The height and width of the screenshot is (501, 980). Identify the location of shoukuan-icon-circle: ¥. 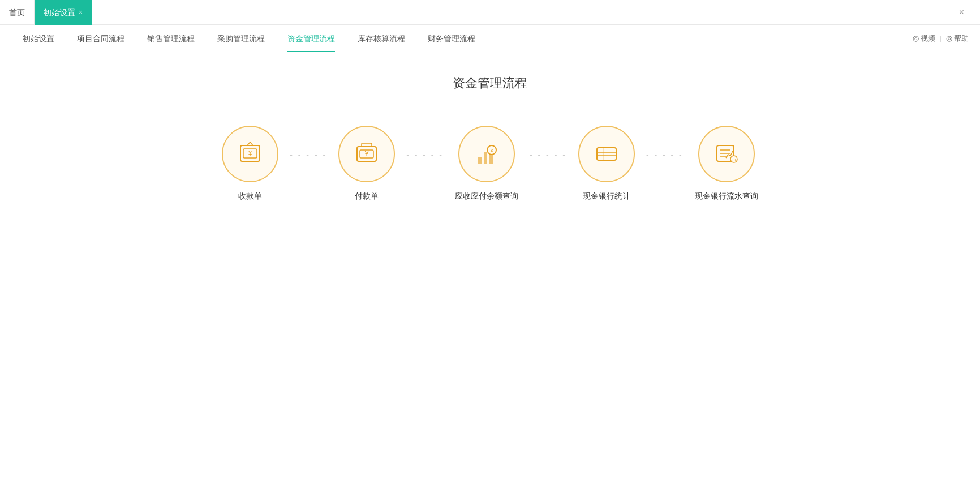
(250, 154).